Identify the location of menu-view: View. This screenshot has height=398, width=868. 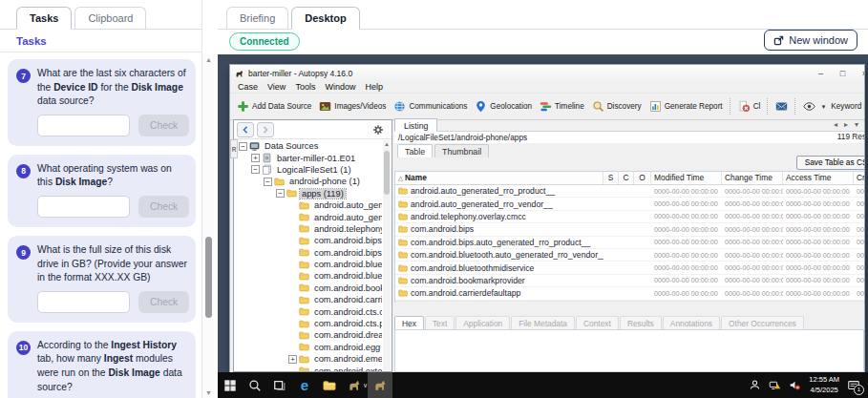
(277, 87).